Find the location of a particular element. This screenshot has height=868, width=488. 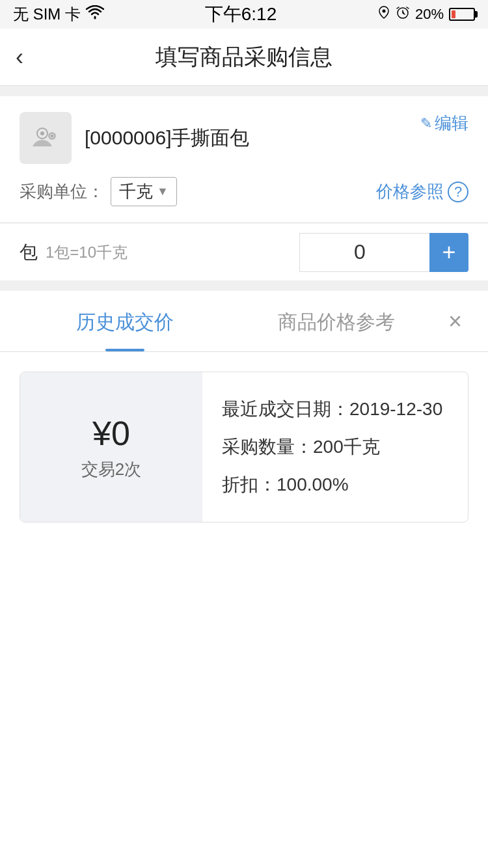

status-right: 20% is located at coordinates (426, 14).